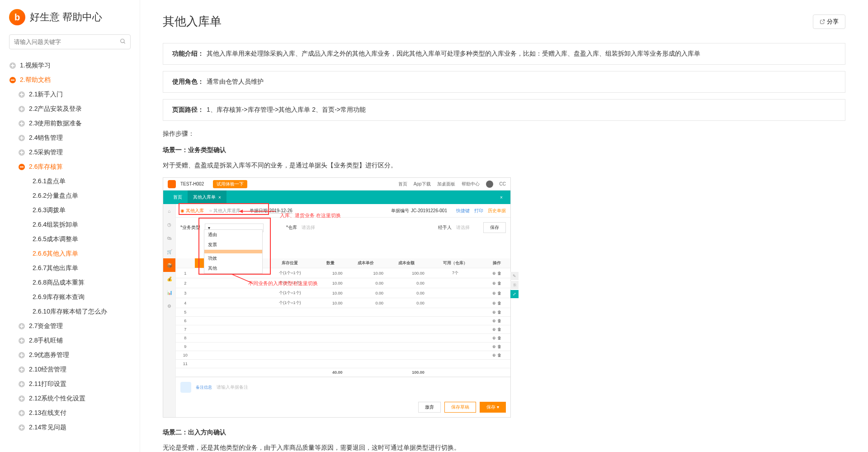  Describe the element at coordinates (70, 297) in the screenshot. I see `nav-item-2-6-9: 2.6.9库存账本查询` at that location.